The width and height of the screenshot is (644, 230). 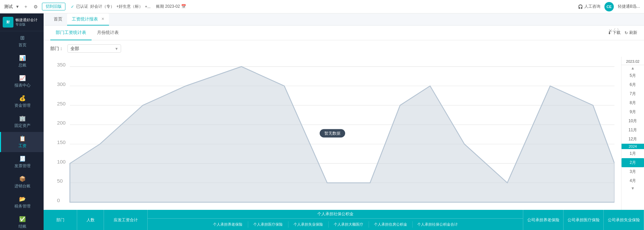 I want to click on tag-2: +好生意（标）, so click(x=129, y=7).